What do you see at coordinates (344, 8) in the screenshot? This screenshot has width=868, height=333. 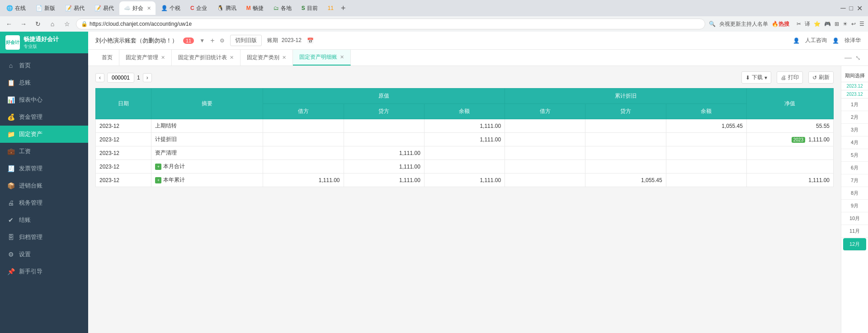 I see `new-tab-btn: +` at bounding box center [344, 8].